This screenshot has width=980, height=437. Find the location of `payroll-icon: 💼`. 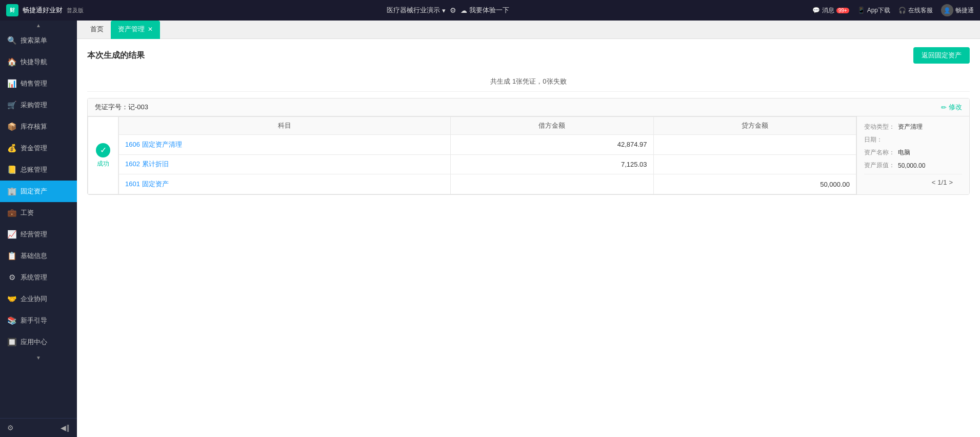

payroll-icon: 💼 is located at coordinates (12, 213).